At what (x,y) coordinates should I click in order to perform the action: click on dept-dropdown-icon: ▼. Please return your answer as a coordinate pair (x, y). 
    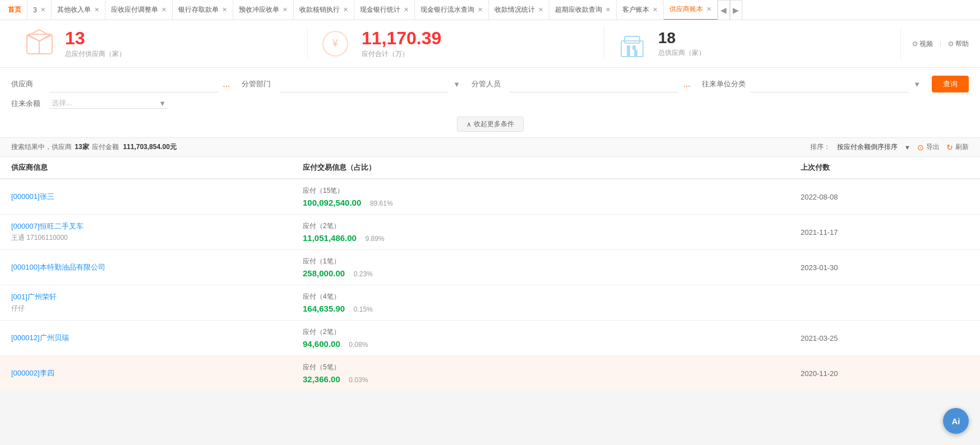
    Looking at the image, I should click on (456, 84).